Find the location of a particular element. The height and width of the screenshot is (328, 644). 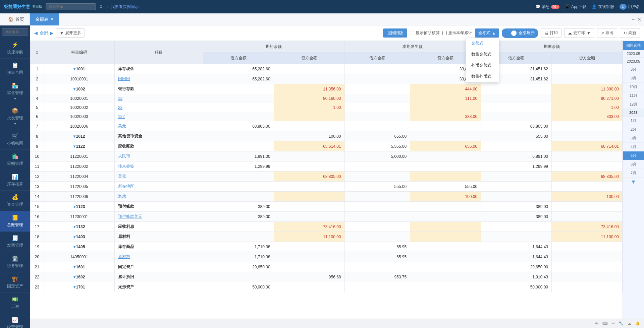

sidebar-search-input is located at coordinates (15, 32).